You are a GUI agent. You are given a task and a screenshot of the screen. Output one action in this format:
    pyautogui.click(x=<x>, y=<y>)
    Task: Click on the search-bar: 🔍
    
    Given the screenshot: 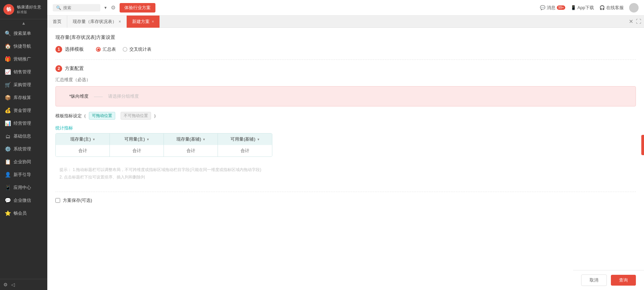 What is the action you would take?
    pyautogui.click(x=76, y=8)
    